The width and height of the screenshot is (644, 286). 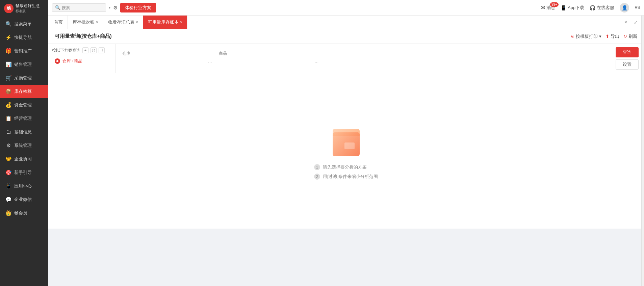 I want to click on sidebar-item-marketing: 🎁 营销推广, so click(x=24, y=51).